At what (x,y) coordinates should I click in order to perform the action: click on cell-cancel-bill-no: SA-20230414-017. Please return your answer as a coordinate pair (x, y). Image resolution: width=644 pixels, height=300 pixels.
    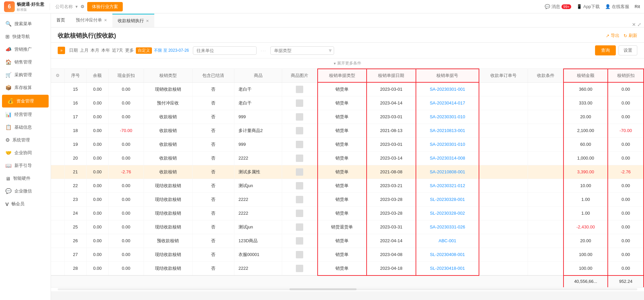
    Looking at the image, I should click on (447, 103).